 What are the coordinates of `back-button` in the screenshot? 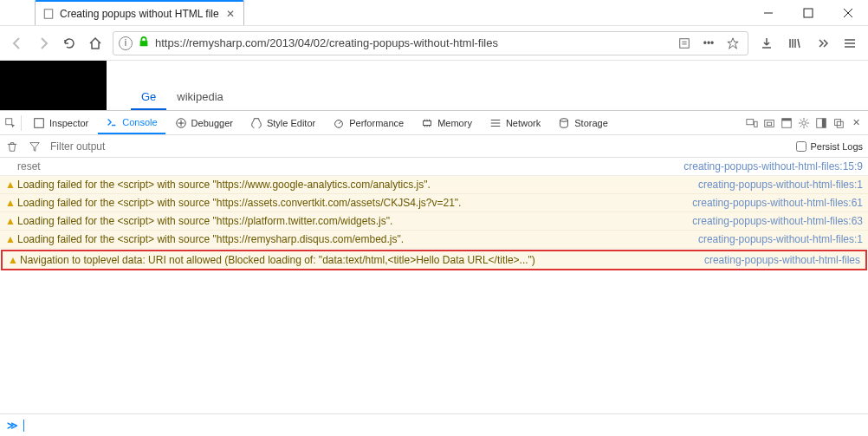 It's located at (17, 43).